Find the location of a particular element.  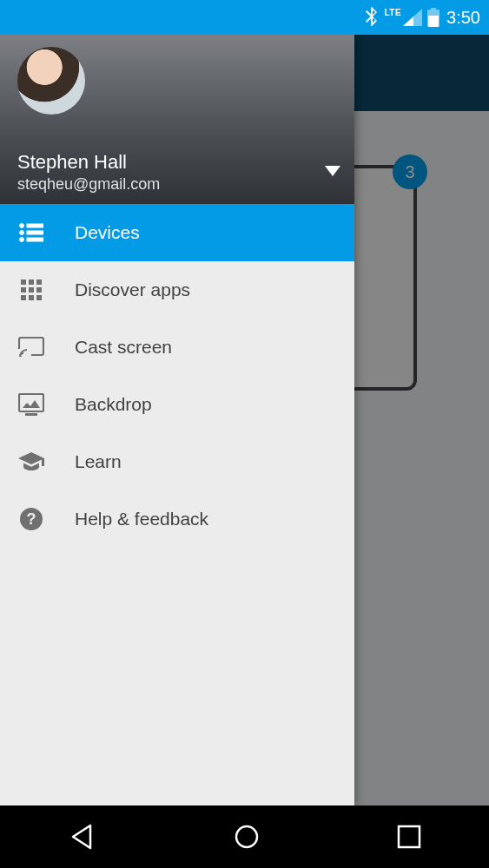

status-bar: LTE 3:50 is located at coordinates (245, 17).